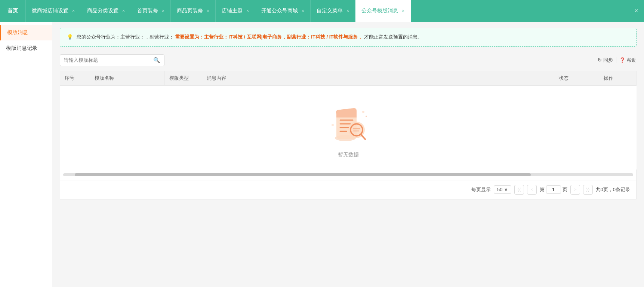 The height and width of the screenshot is (287, 644). What do you see at coordinates (380, 11) in the screenshot?
I see `tab-template-msg-label: 公众号模版消息` at bounding box center [380, 11].